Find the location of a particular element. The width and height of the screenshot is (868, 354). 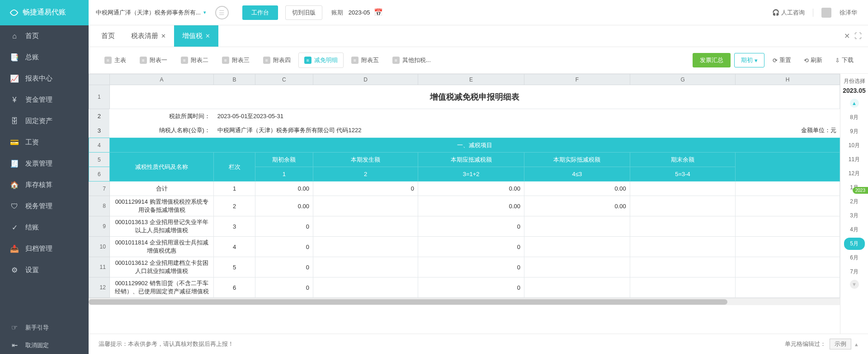

month-item: 6月 is located at coordinates (854, 258).